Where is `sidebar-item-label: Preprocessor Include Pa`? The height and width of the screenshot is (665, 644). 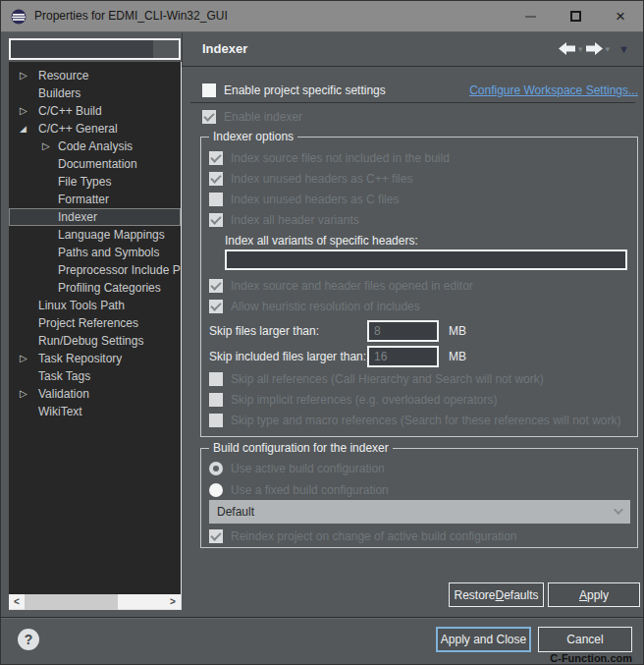
sidebar-item-label: Preprocessor Include Pa is located at coordinates (120, 270).